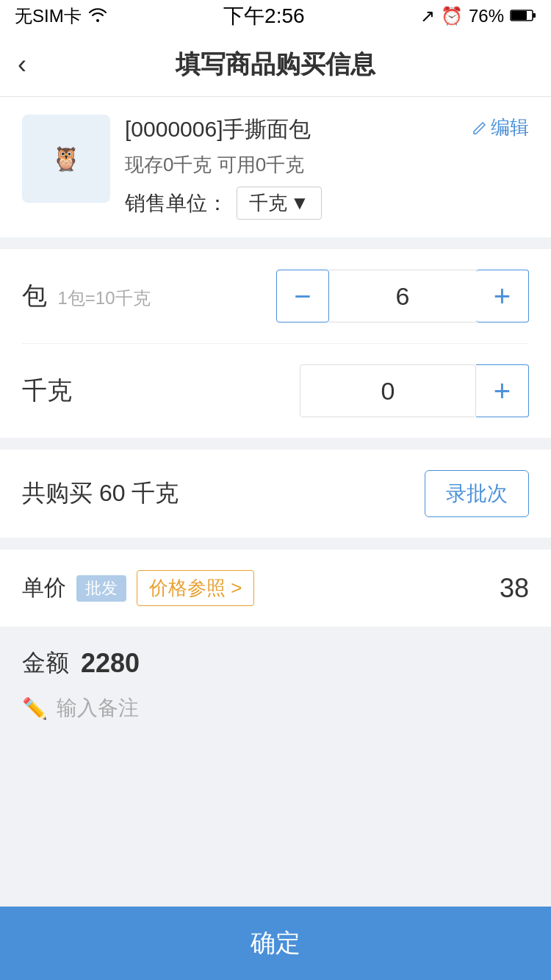 Image resolution: width=551 pixels, height=980 pixels. What do you see at coordinates (276, 65) in the screenshot?
I see `page-title: 填写商品购买信息` at bounding box center [276, 65].